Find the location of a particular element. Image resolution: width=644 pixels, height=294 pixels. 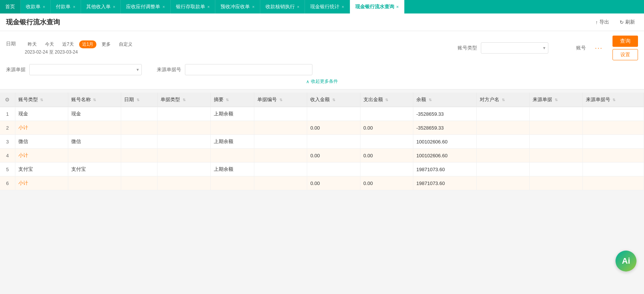

tab-label: 付款单 is located at coordinates (63, 7).